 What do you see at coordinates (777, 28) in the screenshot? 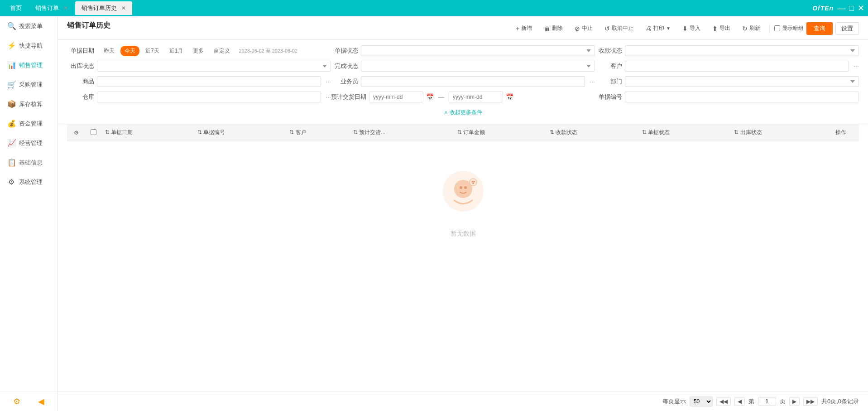
I see `display-col-checkbox` at bounding box center [777, 28].